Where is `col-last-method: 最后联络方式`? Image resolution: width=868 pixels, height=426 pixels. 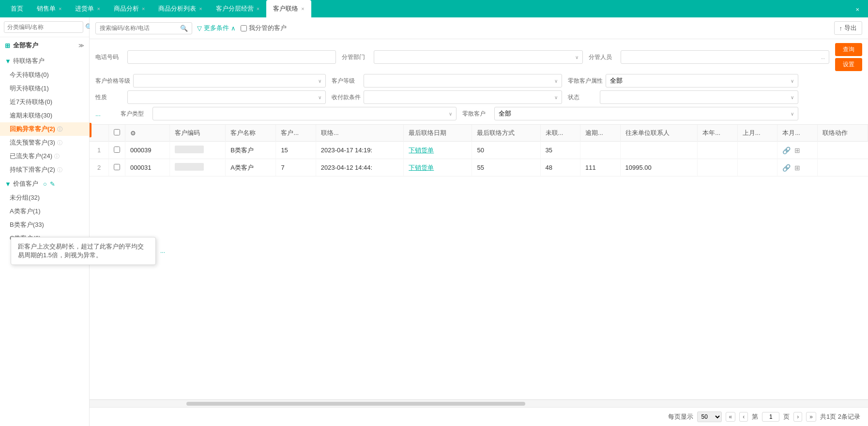
col-last-method: 最后联络方式 is located at coordinates (506, 133).